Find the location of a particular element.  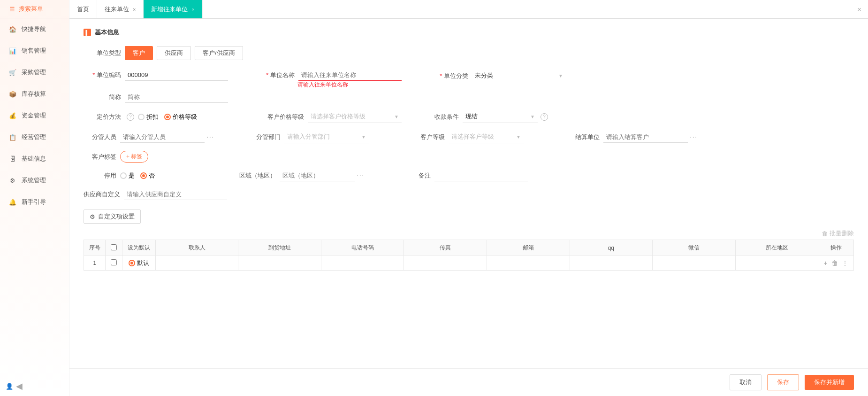

row-checkbox is located at coordinates (114, 262).